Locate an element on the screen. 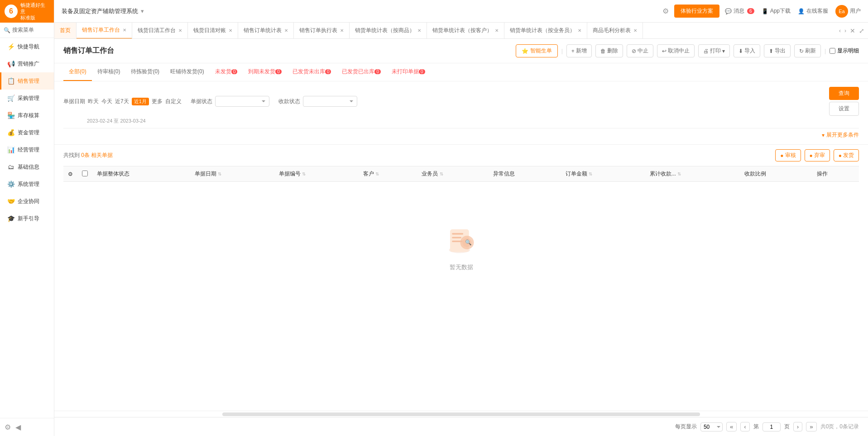 This screenshot has width=868, height=436. per-page-select: 50 10 20 100 is located at coordinates (712, 427).